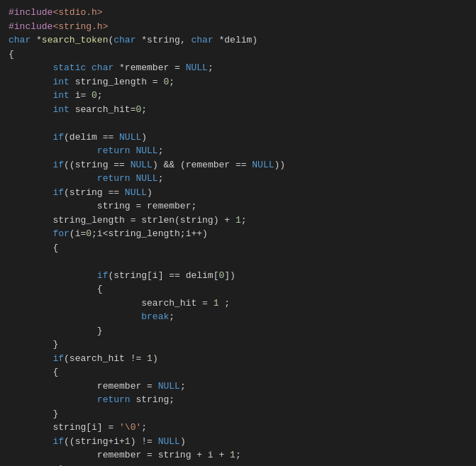 This screenshot has width=476, height=466. What do you see at coordinates (238, 276) in the screenshot?
I see `code-line: if(string[i] == delim[0])` at bounding box center [238, 276].